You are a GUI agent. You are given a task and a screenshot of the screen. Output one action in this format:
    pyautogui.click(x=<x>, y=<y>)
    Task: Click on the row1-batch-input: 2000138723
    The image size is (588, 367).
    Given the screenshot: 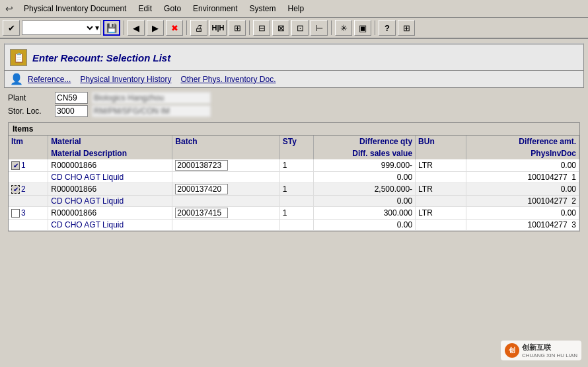 What is the action you would take?
    pyautogui.click(x=202, y=165)
    